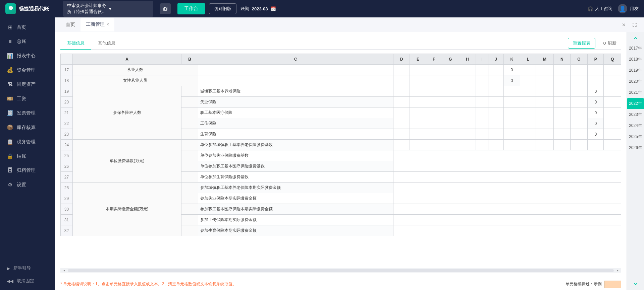  Describe the element at coordinates (450, 91) in the screenshot. I see `cell-19-g` at that location.